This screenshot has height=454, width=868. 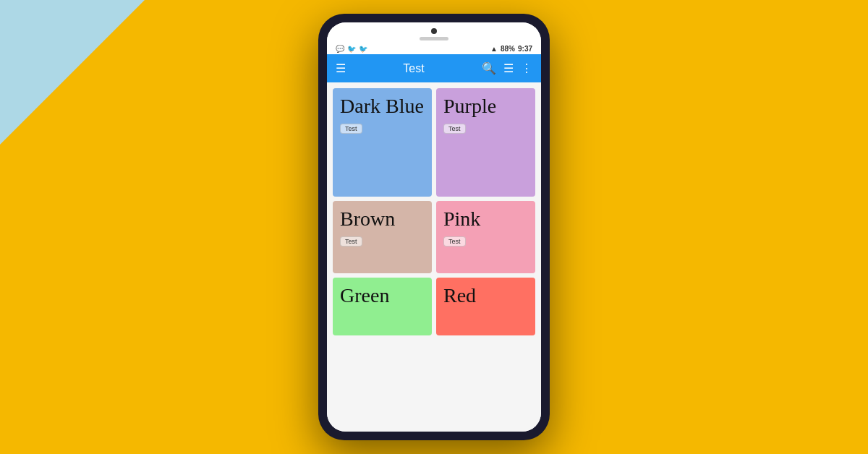 I want to click on app-title: Test, so click(x=414, y=69).